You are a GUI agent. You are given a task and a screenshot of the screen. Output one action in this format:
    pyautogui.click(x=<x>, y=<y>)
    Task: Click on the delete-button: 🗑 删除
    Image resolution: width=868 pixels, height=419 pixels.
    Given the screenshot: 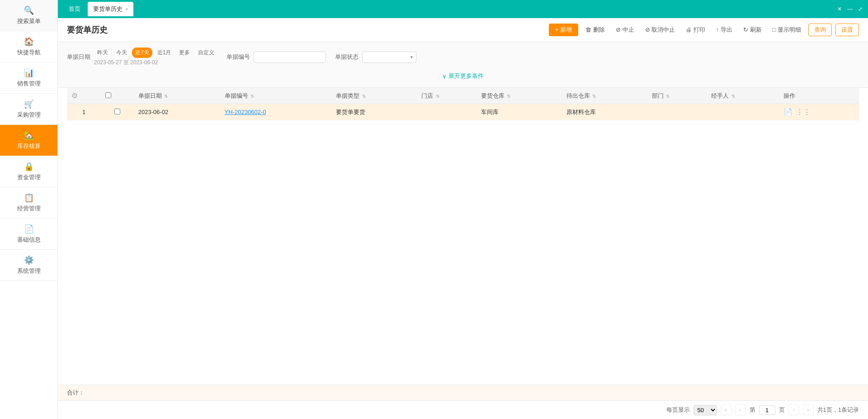 What is the action you would take?
    pyautogui.click(x=595, y=30)
    